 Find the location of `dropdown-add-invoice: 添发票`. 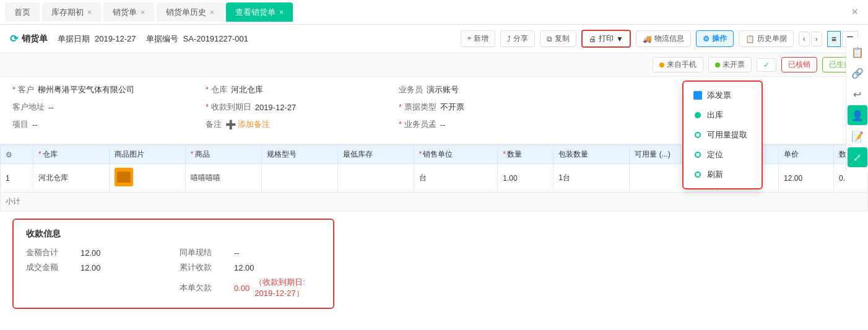

dropdown-add-invoice: 添发票 is located at coordinates (723, 95).